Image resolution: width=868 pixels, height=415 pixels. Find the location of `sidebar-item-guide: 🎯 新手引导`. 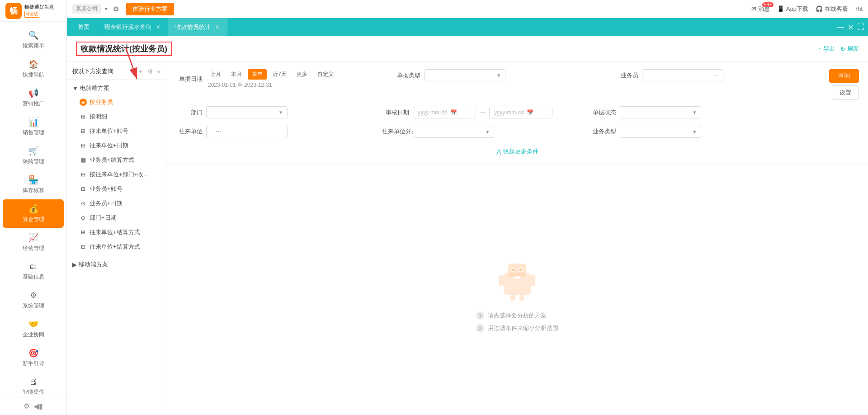

sidebar-item-guide: 🎯 新手引导 is located at coordinates (33, 358).